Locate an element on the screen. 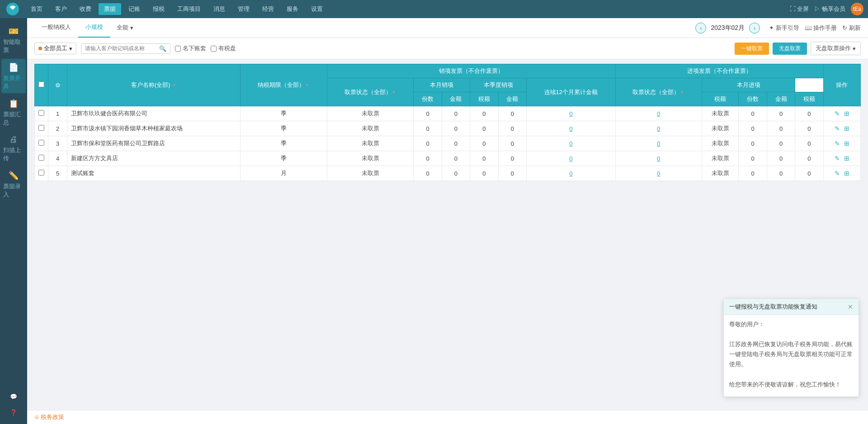 This screenshot has height=424, width=868. th-tax-period: 纳税期限（全部）▼ is located at coordinates (284, 85).